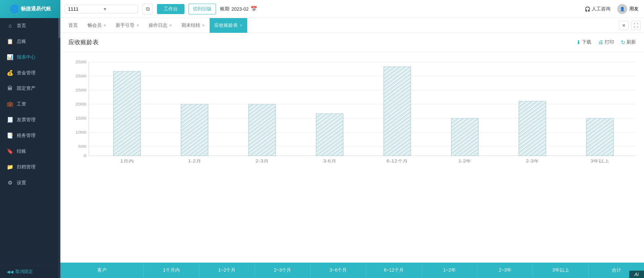  Describe the element at coordinates (171, 270) in the screenshot. I see `col-1month: 1个月内` at that location.